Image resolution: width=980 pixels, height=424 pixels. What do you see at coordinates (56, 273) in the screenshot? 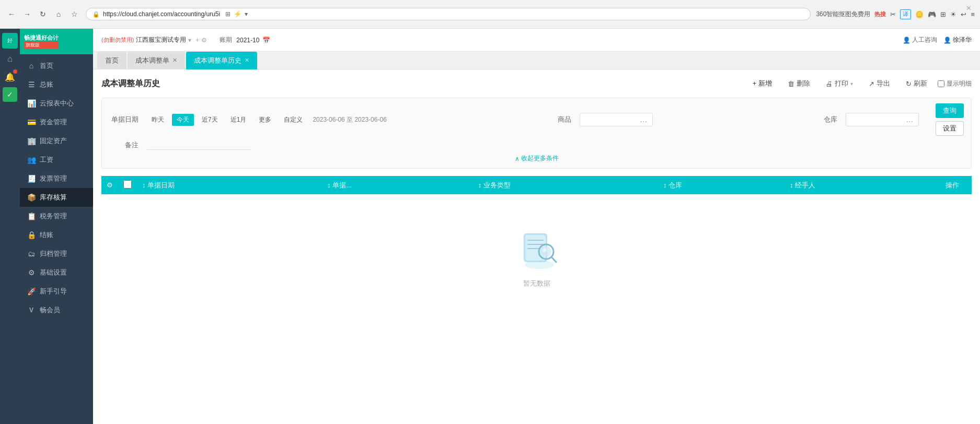
I see `sidebar-item-settings: ⚙ 基础设置` at bounding box center [56, 273].